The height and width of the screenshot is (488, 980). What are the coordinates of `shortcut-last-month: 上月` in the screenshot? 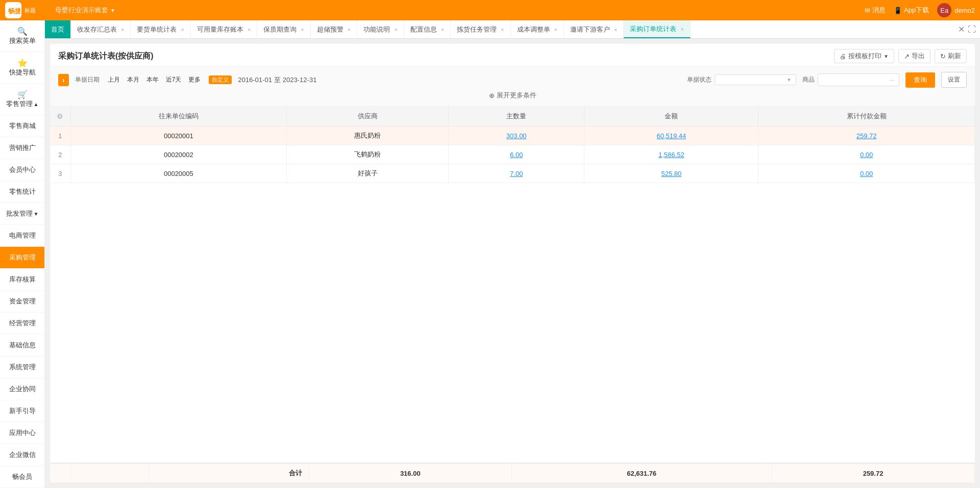 It's located at (114, 80).